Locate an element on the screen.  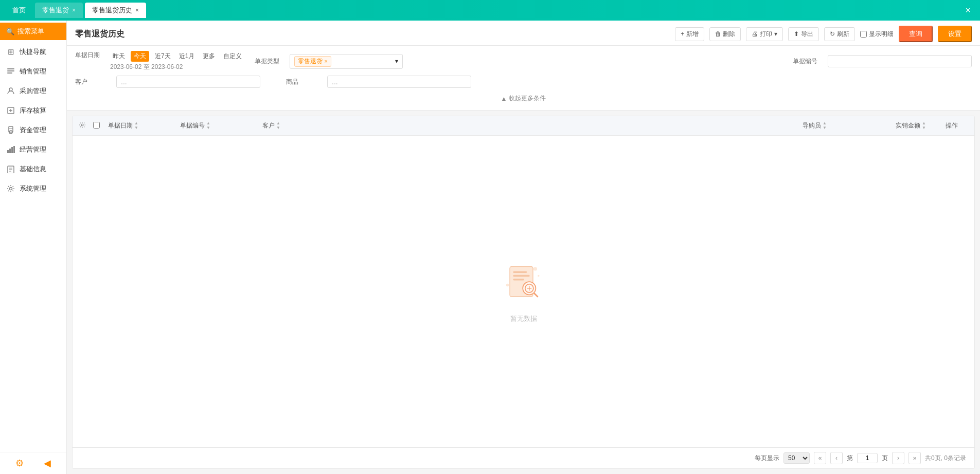
date-yesterday: 昨天 is located at coordinates (119, 57).